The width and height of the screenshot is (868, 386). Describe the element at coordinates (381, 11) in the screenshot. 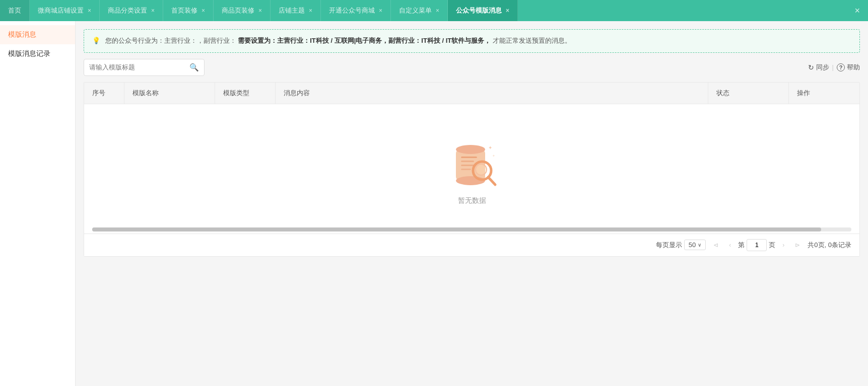

I see `tab-openstore-close: ×` at that location.